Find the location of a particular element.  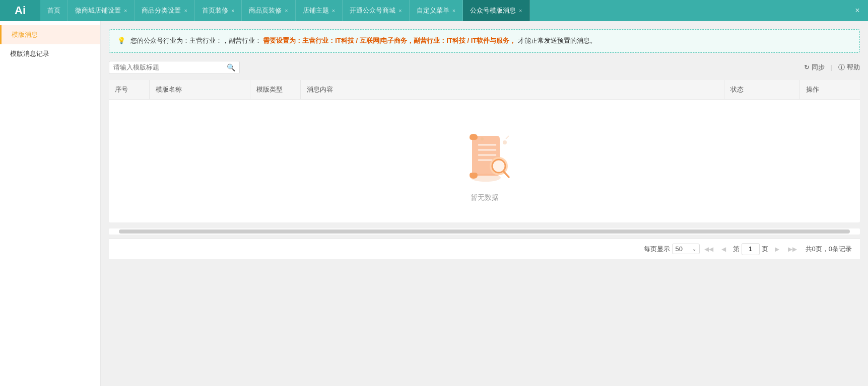

notice-box: 💡 您的公众号行业为：主营行业：，副营行业： 需要设置为：主营行业：IT科技 /… is located at coordinates (485, 41).